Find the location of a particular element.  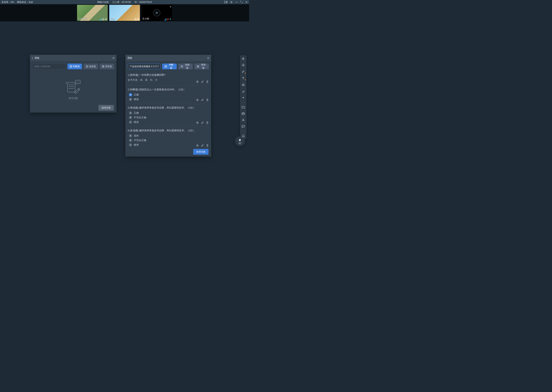

video-tile-teacher: 叮当老师 is located at coordinates (92, 13).